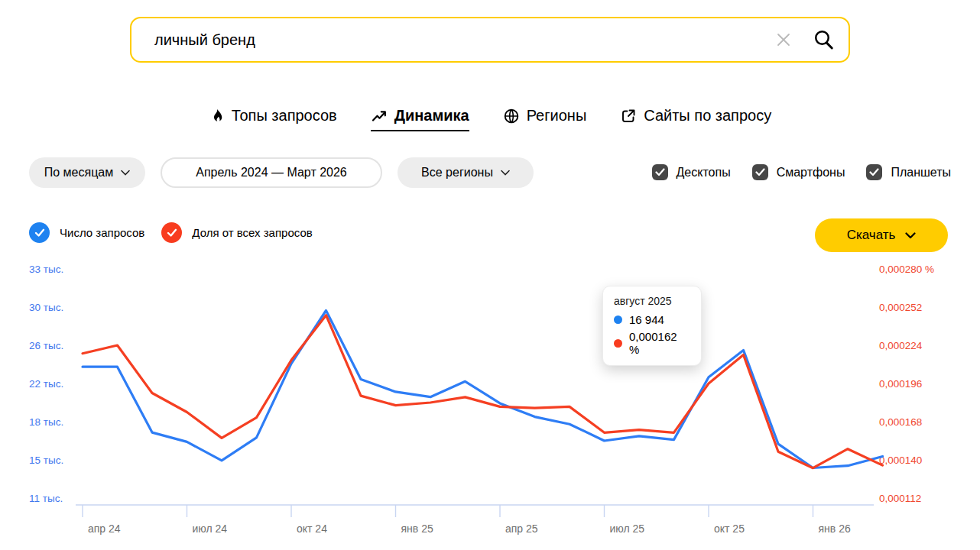 The height and width of the screenshot is (550, 980). What do you see at coordinates (312, 529) in the screenshot?
I see `x-axis-tick-label: окт 24` at bounding box center [312, 529].